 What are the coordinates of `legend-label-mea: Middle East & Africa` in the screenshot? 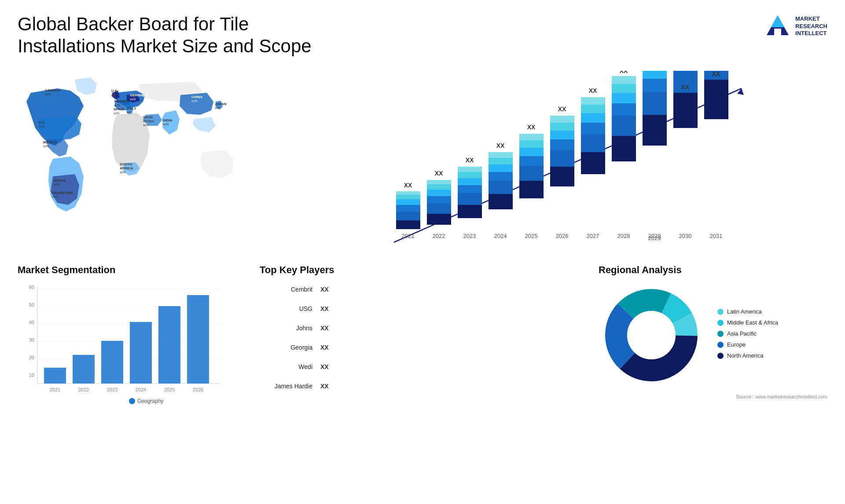 It's located at (753, 323).